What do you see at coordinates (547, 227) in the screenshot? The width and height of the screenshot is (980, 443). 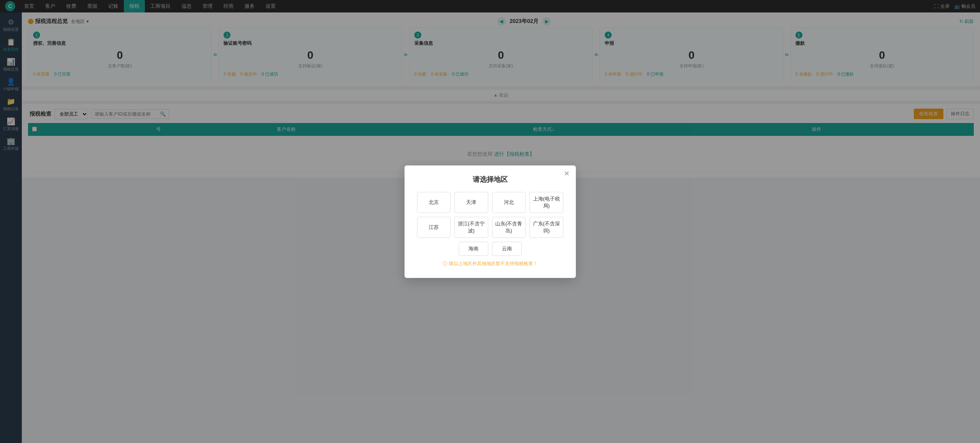 I see `region-btn-guangdong: 广东(不含深圳)` at bounding box center [547, 227].